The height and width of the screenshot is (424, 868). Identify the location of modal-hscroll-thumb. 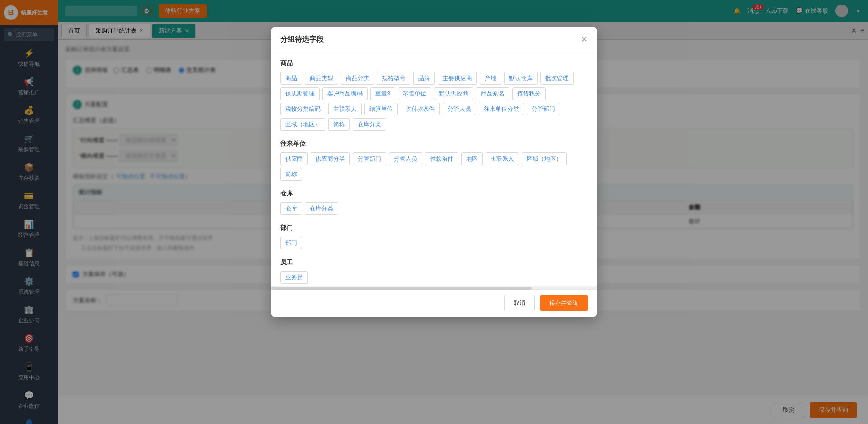
(401, 288).